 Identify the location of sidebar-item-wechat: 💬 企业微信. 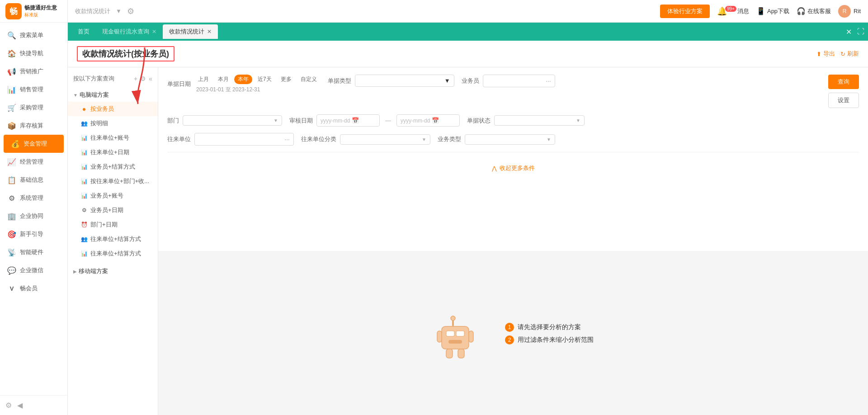
(33, 270).